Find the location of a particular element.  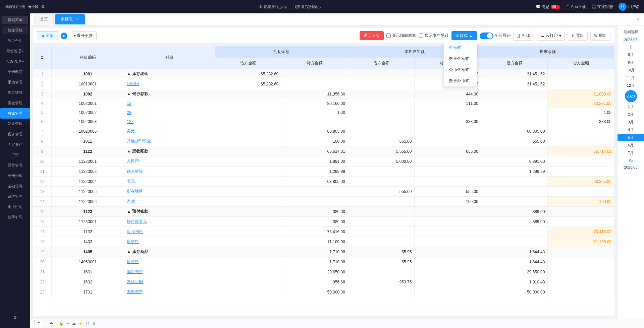

sidebar-item-sales: 小畅报销 is located at coordinates (15, 176).